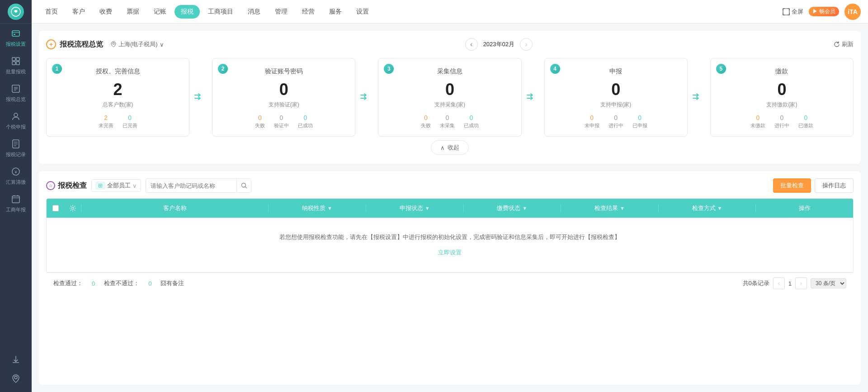 This screenshot has width=868, height=392. What do you see at coordinates (16, 148) in the screenshot?
I see `sidebar-item-tax-record: 报税记录` at bounding box center [16, 148].